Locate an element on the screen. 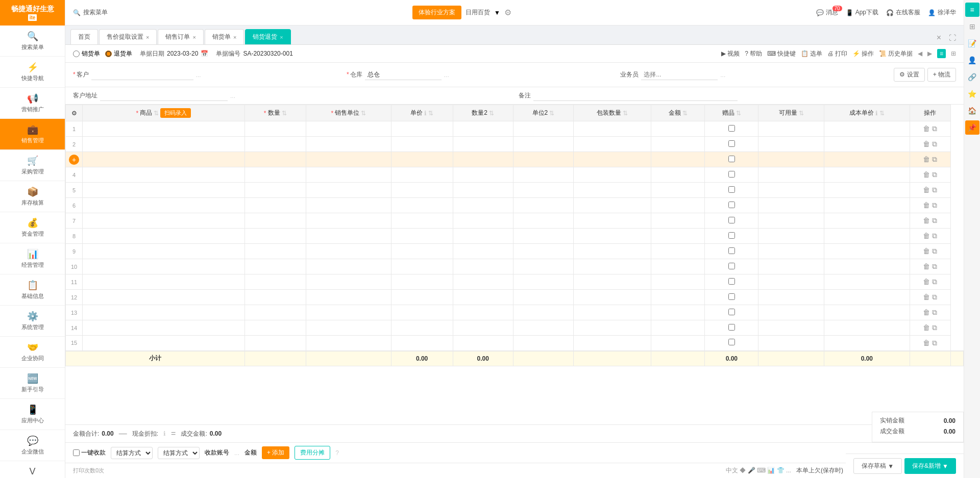  add-row-btn: + is located at coordinates (74, 160).